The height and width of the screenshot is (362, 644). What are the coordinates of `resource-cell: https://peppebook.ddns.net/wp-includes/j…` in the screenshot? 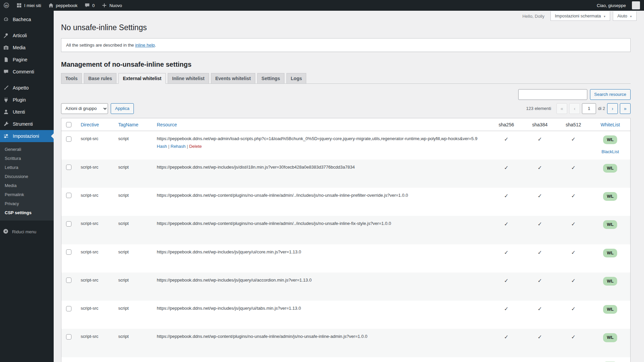 It's located at (322, 174).